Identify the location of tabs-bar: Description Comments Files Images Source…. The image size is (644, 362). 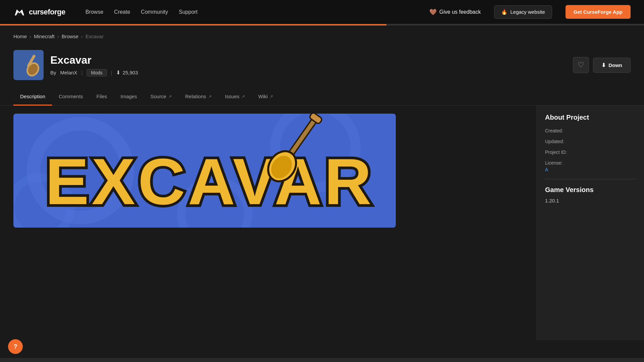
(322, 97).